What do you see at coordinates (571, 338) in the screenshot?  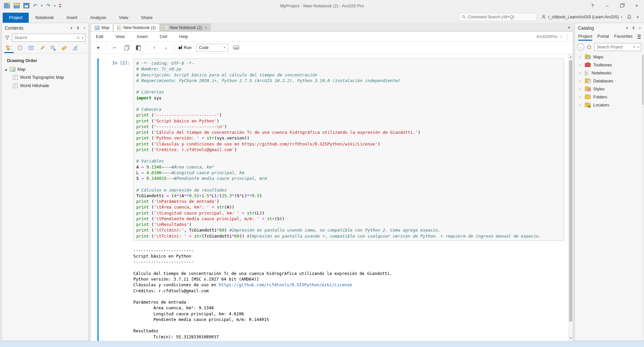 I see `scroll-down-icon: ▼` at bounding box center [571, 338].